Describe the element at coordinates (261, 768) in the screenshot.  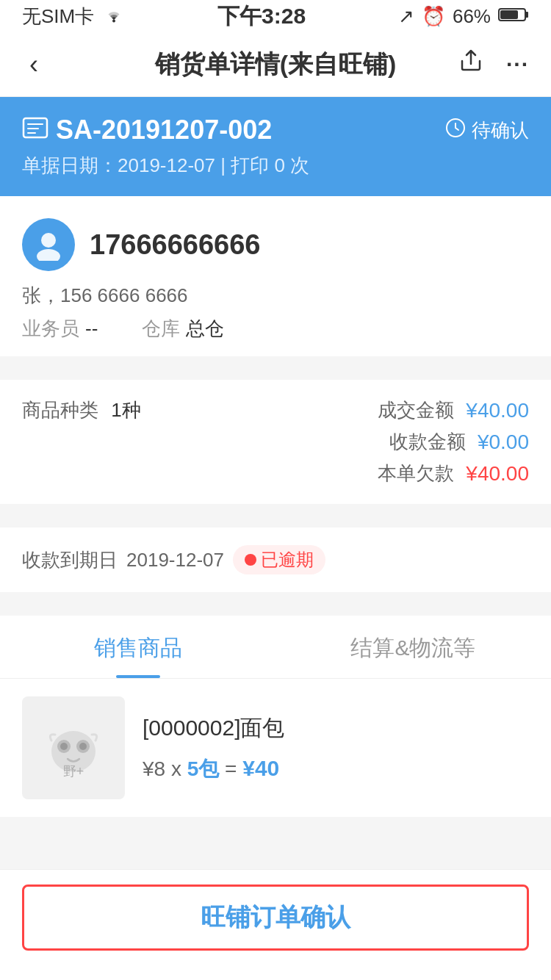
I see `price-total: ¥40` at that location.